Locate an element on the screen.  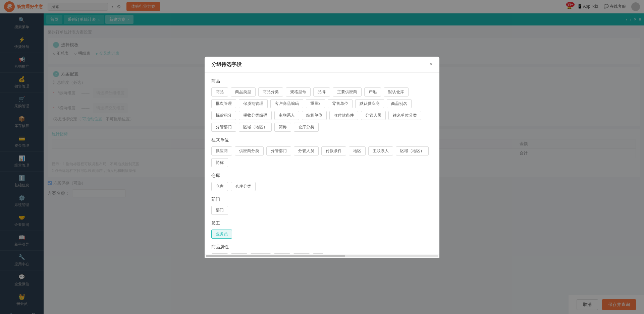
field-tag-shelf-life: 保质期管理 is located at coordinates (253, 104).